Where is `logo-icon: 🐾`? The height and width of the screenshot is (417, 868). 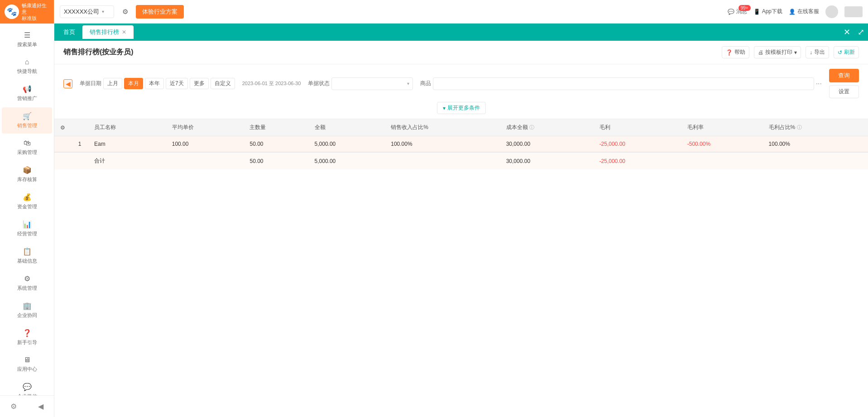
logo-icon: 🐾 is located at coordinates (12, 12).